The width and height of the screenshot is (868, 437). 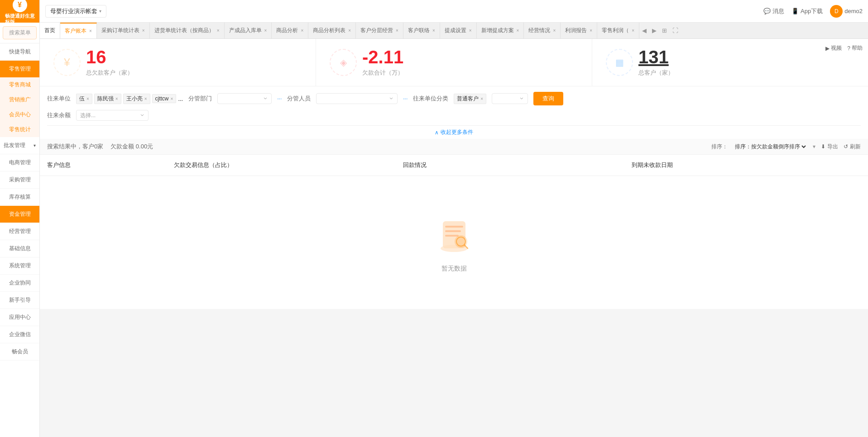 What do you see at coordinates (579, 31) in the screenshot?
I see `tab-profit-report: 利润报告 ×` at bounding box center [579, 31].